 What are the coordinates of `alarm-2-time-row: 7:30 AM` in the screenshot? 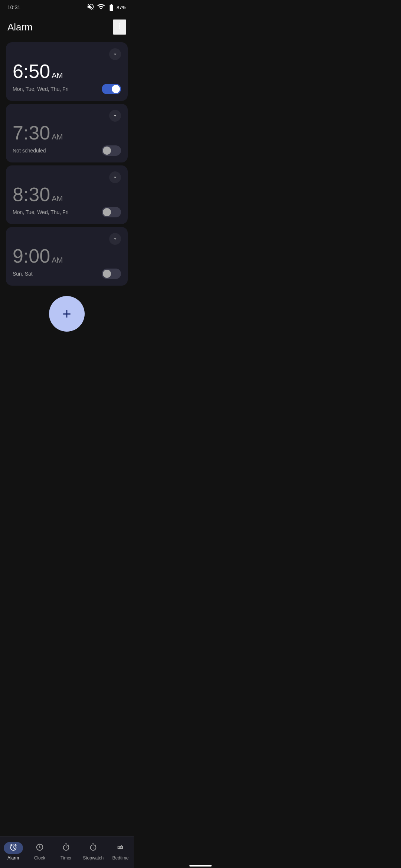 It's located at (67, 133).